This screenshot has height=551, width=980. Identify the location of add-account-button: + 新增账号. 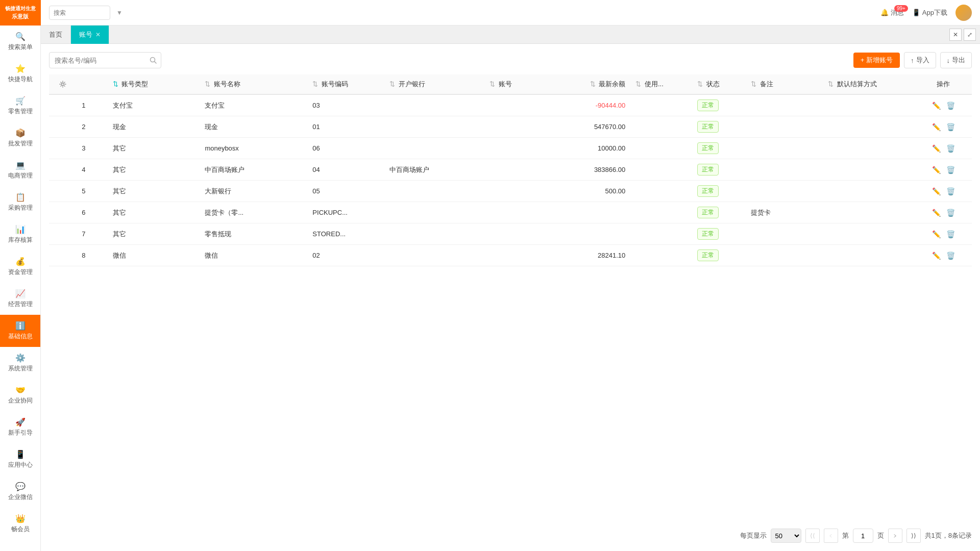
(877, 60).